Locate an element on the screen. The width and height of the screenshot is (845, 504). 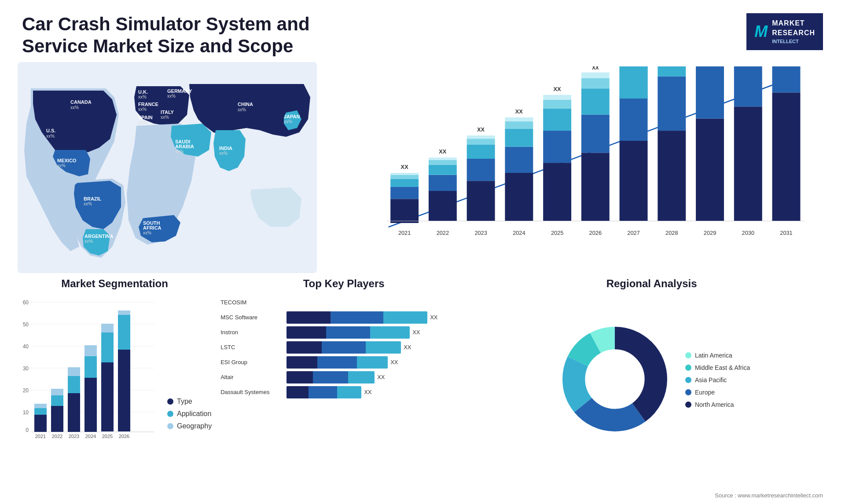
player-bar-wrap-lstc: XX is located at coordinates (377, 347).